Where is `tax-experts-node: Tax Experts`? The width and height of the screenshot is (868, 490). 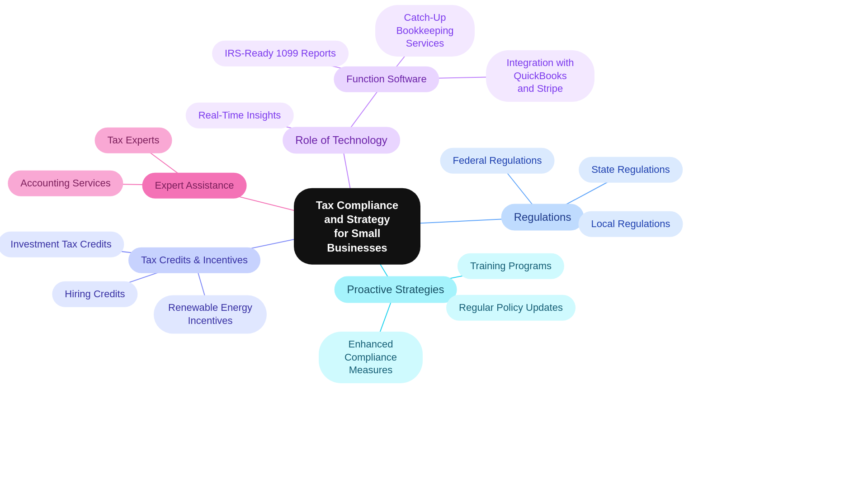
tax-experts-node: Tax Experts is located at coordinates (134, 140).